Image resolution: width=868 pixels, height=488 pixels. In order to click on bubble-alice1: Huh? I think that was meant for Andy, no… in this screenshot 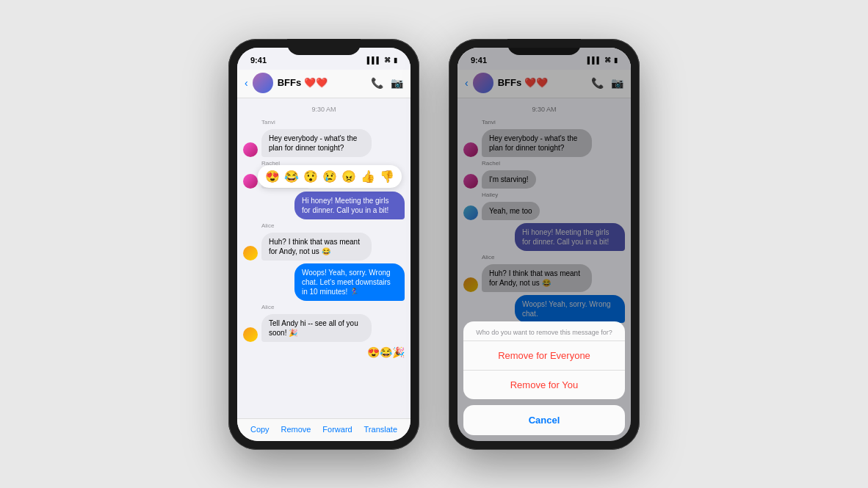, I will do `click(317, 247)`.